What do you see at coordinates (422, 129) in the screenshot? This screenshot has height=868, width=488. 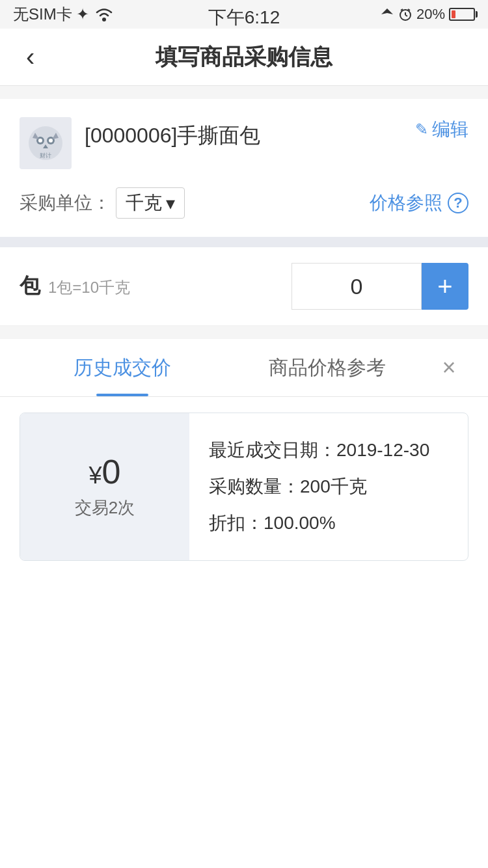 I see `edit-icon: ✎` at bounding box center [422, 129].